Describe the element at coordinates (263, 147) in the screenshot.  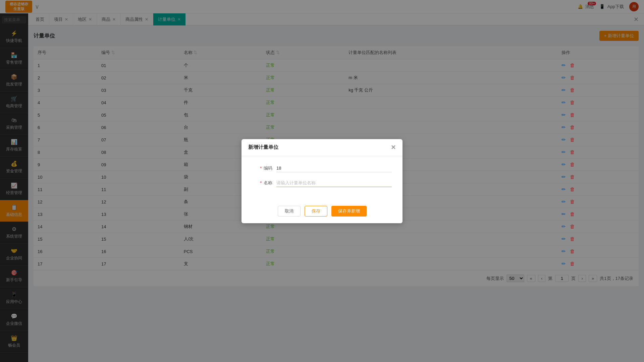
I see `modal-title: 新增计量单位` at that location.